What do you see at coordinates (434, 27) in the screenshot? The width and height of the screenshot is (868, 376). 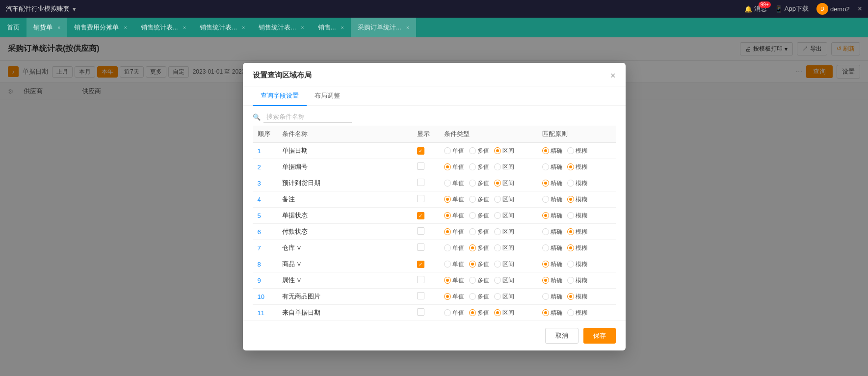 I see `tabbar: 首页 销货单 × 销售费用分摊单 × 销售统计表... × 销售统计表... ×…` at bounding box center [434, 27].